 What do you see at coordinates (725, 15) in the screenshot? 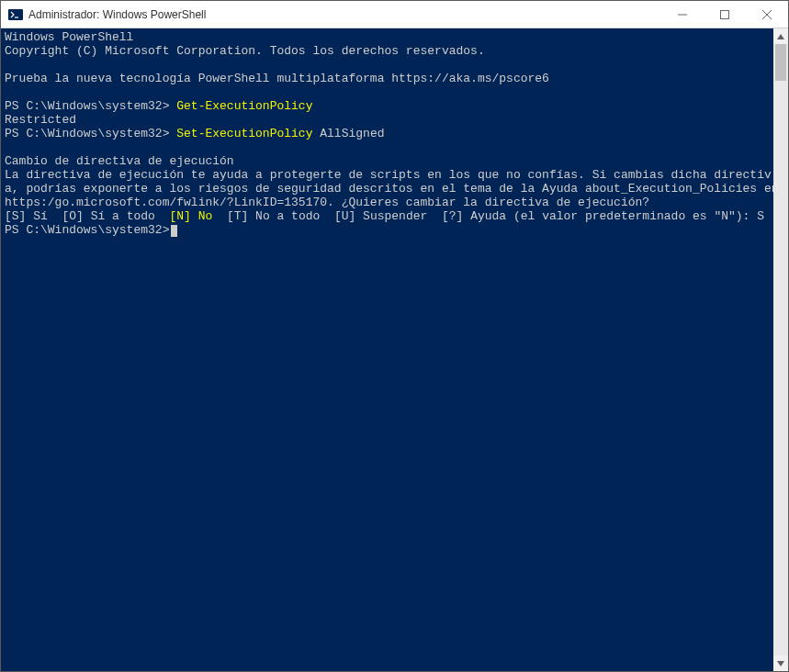
I see `window-controls` at bounding box center [725, 15].